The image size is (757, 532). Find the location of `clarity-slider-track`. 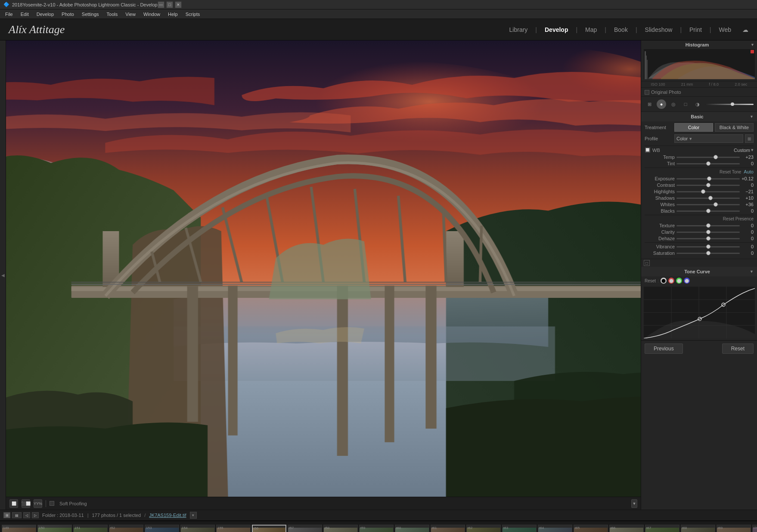

clarity-slider-track is located at coordinates (708, 232).